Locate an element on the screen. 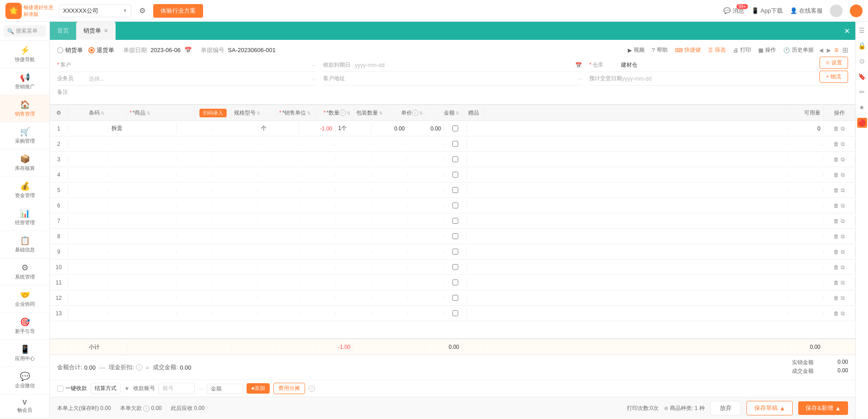 The width and height of the screenshot is (868, 419). row7-copy-icon: ⧉ is located at coordinates (843, 221).